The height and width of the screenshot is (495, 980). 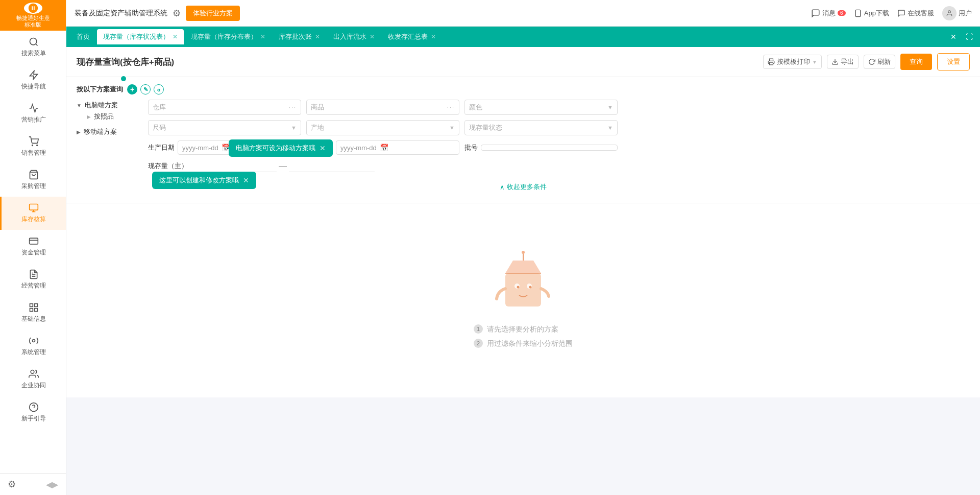 What do you see at coordinates (110, 136) in the screenshot?
I see `scheme-list: ▼ 电脑端方案 ▶ 按照品 ▶ 移动端方案` at bounding box center [110, 136].